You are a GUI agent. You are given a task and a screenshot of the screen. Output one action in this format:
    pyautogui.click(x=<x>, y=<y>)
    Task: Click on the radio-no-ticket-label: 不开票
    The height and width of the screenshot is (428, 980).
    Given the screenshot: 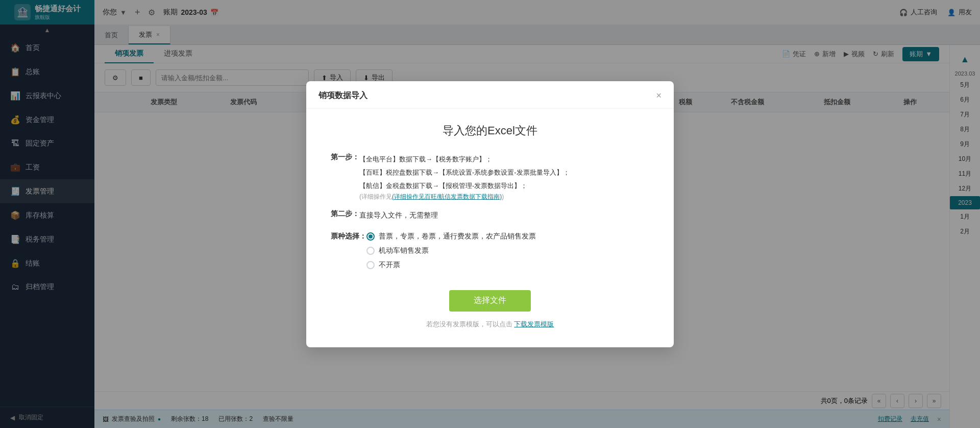 What is the action you would take?
    pyautogui.click(x=389, y=265)
    